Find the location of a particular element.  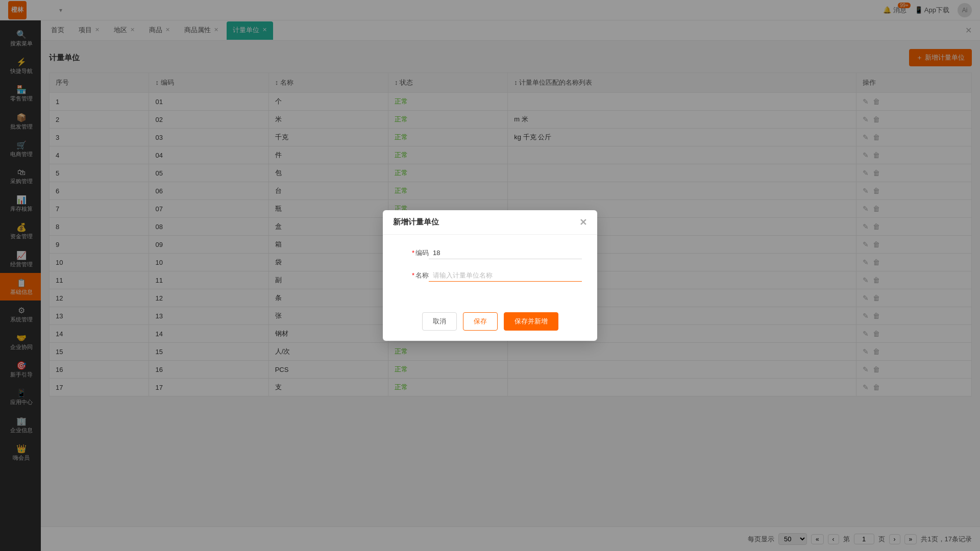

code-input is located at coordinates (505, 253).